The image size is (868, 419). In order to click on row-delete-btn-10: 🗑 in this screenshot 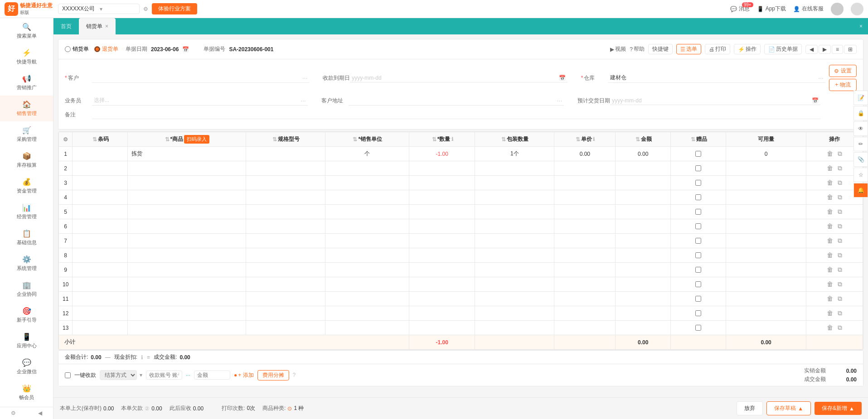, I will do `click(830, 284)`.